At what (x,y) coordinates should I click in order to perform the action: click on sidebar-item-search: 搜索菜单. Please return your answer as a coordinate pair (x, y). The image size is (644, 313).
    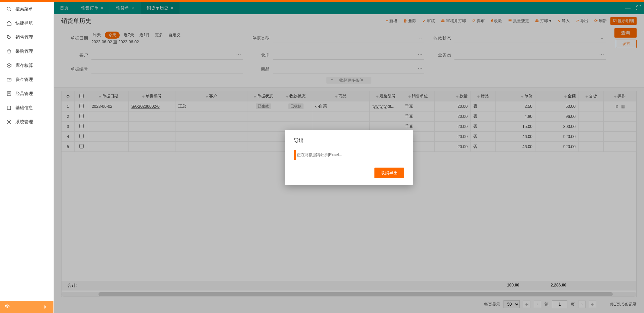
    Looking at the image, I should click on (27, 9).